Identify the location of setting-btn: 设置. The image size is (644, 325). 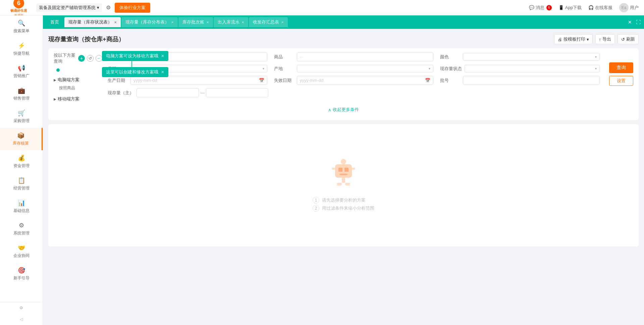
(621, 81).